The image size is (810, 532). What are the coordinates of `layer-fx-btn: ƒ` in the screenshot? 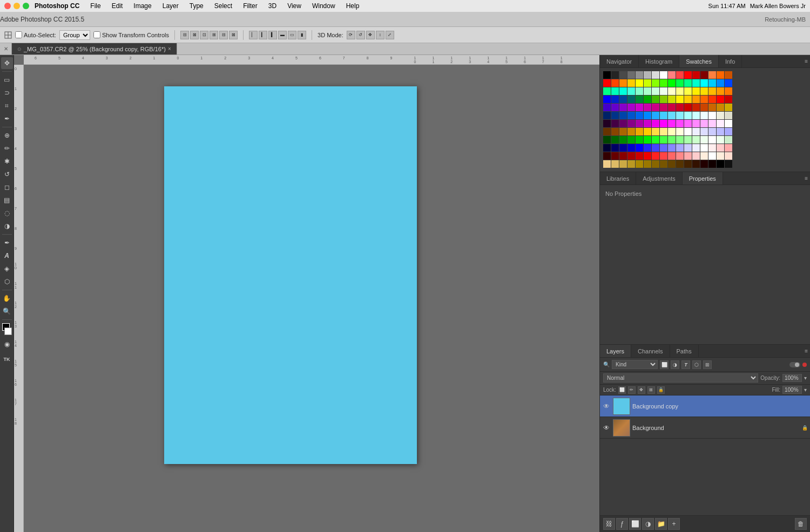 It's located at (622, 524).